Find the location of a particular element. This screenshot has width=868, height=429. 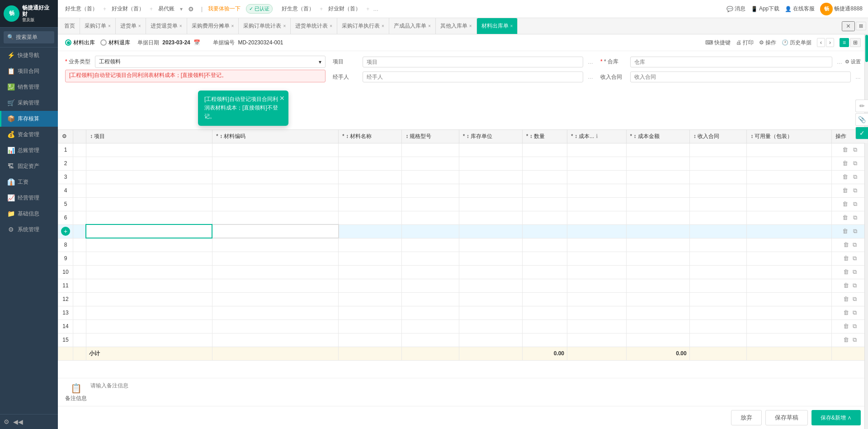

tab-finished-goods: 产成品入库单 × is located at coordinates (412, 26).